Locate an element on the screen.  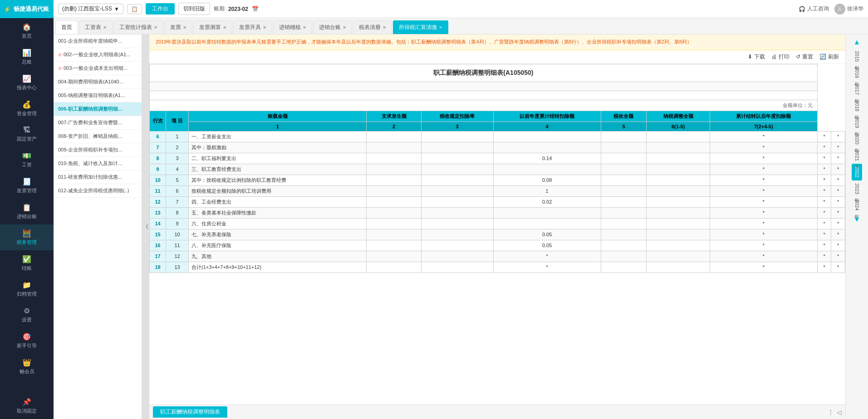
year-item-2015年: 2015年 is located at coordinates (857, 56).